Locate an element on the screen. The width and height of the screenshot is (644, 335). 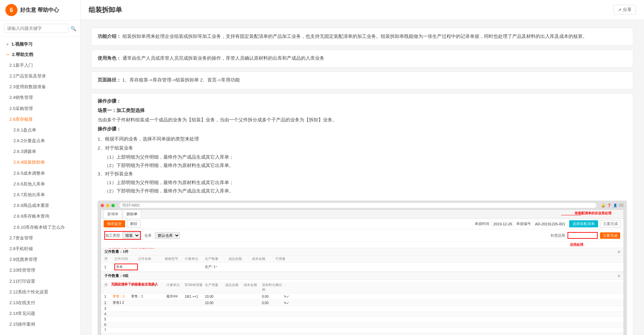
sidebar-item-onlinepay: 2.13在线支付 is located at coordinates (40, 303).